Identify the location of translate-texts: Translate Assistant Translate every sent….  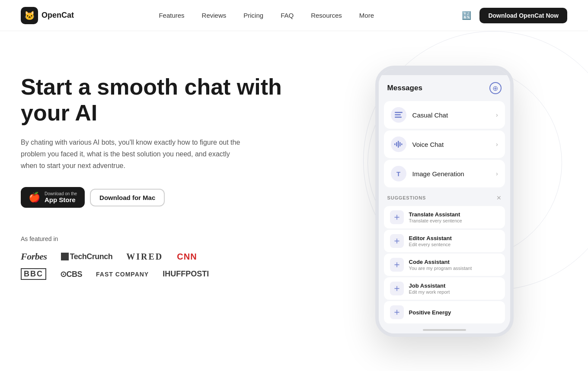
(454, 217).